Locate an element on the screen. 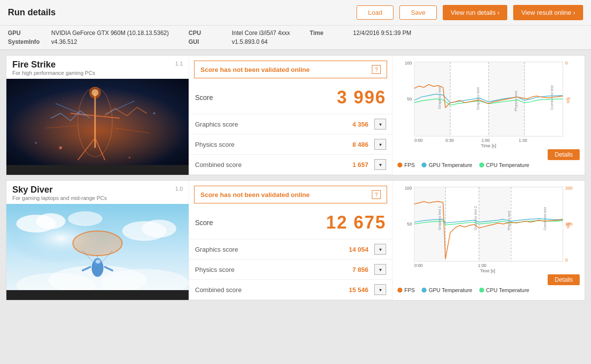 The height and width of the screenshot is (364, 591). fire-strike-chart: 100 50 fps 0 0:00 0:30 1:00 1:30 Time [s… is located at coordinates (489, 104).